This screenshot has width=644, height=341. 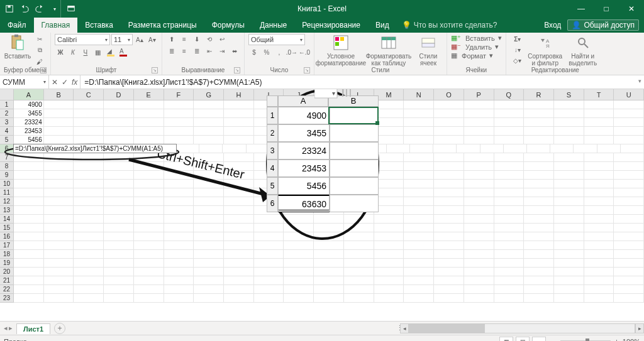 What do you see at coordinates (9, 9) in the screenshot?
I see `save-icon` at bounding box center [9, 9].